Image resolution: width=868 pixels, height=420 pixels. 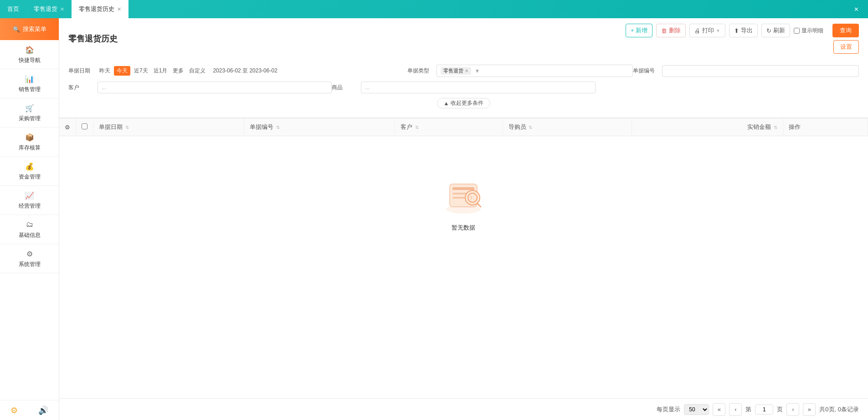 What do you see at coordinates (29, 29) in the screenshot?
I see `sidebar-search: 🔍 搜索菜单` at bounding box center [29, 29].